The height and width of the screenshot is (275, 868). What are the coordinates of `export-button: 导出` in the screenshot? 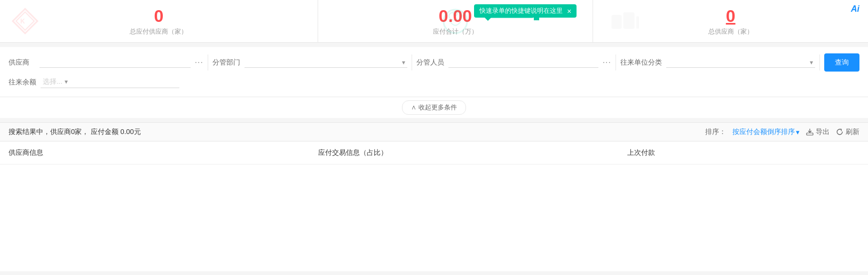 It's located at (818, 132).